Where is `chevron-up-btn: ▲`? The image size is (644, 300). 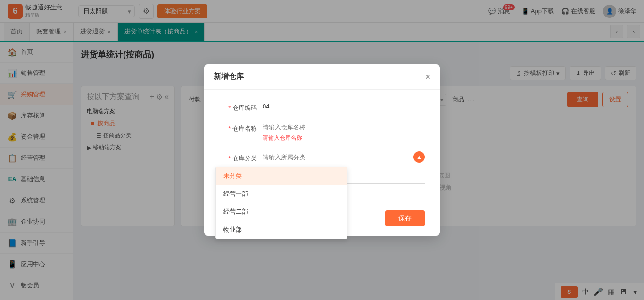 chevron-up-btn: ▲ is located at coordinates (419, 157).